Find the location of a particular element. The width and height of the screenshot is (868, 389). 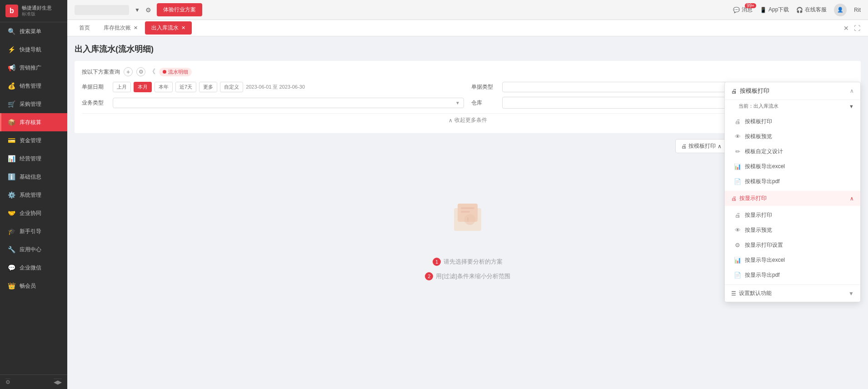

current-arrow-icon: ▼ is located at coordinates (852, 106).